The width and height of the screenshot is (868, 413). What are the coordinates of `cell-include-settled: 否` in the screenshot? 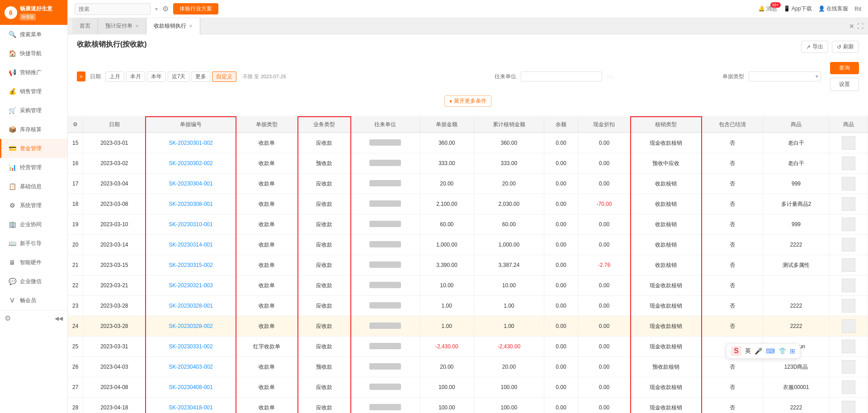 It's located at (732, 164).